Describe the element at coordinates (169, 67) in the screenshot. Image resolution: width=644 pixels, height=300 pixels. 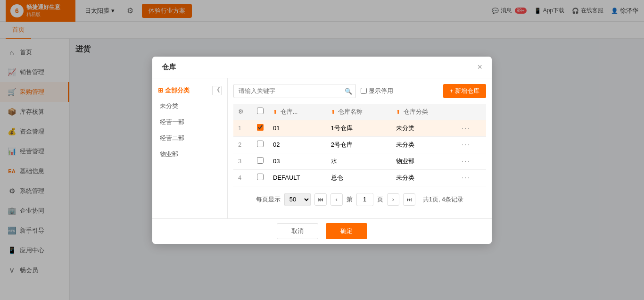
I see `modal-title: 仓库` at that location.